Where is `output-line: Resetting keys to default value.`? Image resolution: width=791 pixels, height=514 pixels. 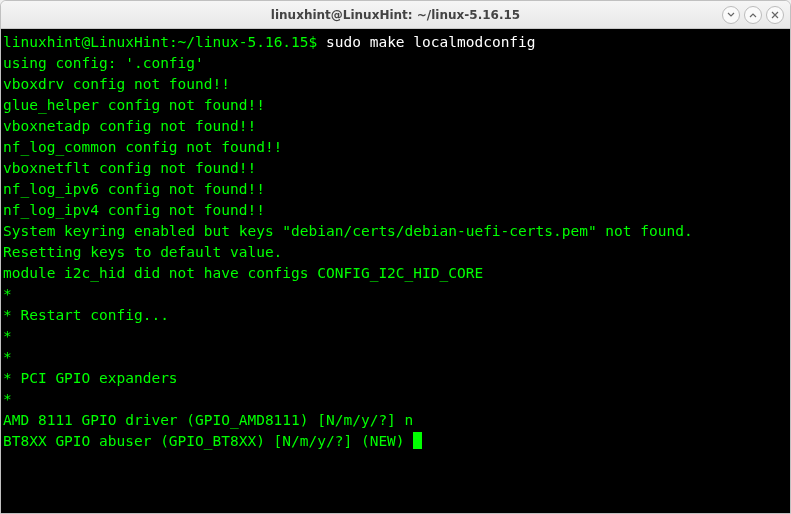
output-line: Resetting keys to default value. is located at coordinates (142, 252).